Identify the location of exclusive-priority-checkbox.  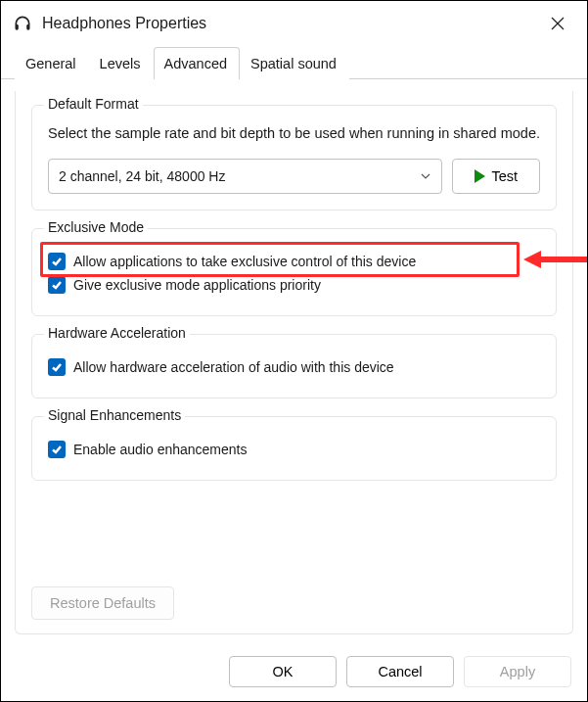
(57, 285).